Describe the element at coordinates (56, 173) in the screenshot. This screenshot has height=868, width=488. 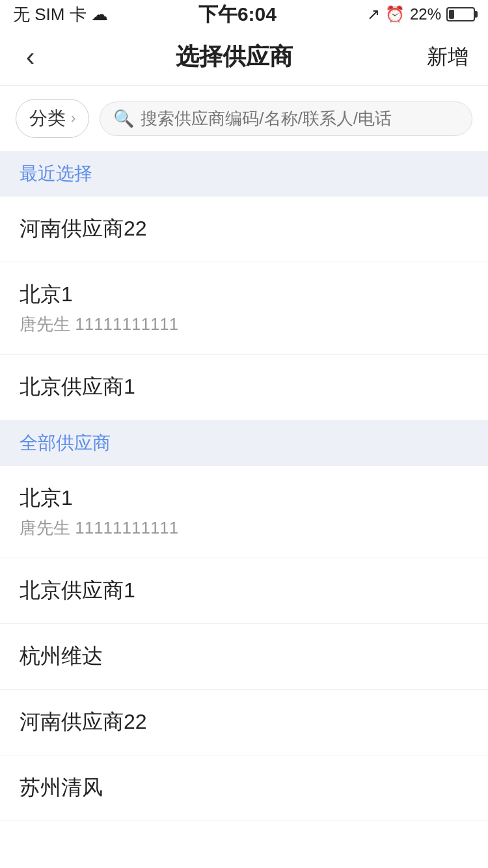
I see `recent-section-label: 最近选择` at that location.